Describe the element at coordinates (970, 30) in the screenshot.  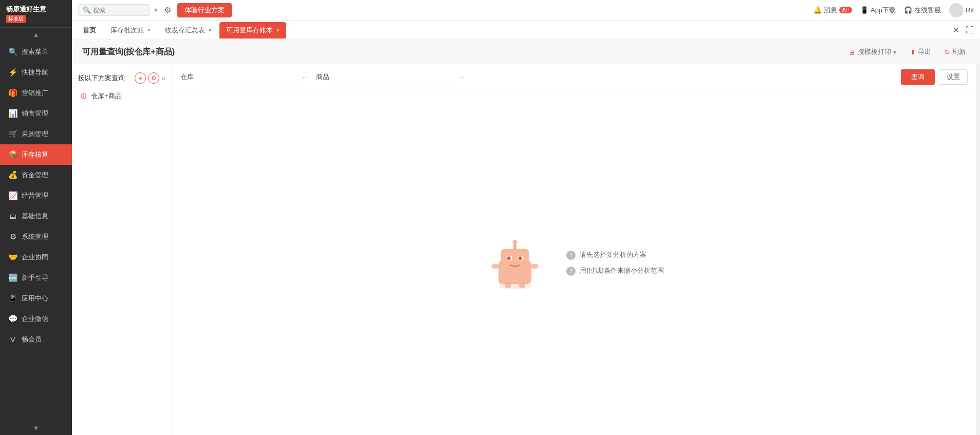
I see `expand-window-btn: ⛶` at that location.